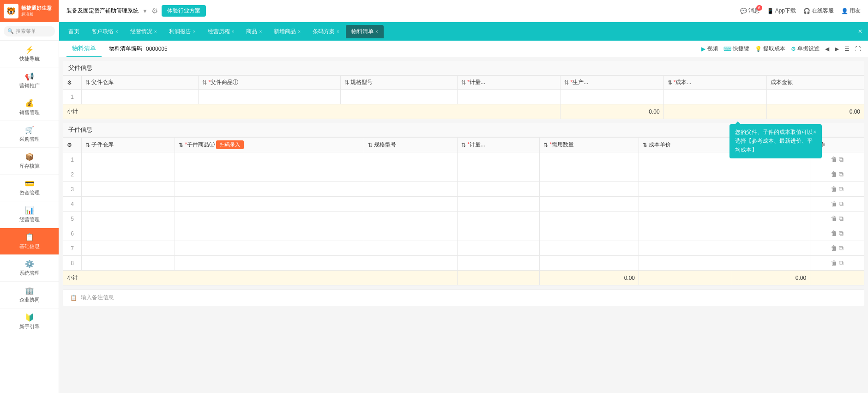 The image size is (868, 393). What do you see at coordinates (841, 175) in the screenshot?
I see `copy-icon-r2: ⧉` at bounding box center [841, 175].